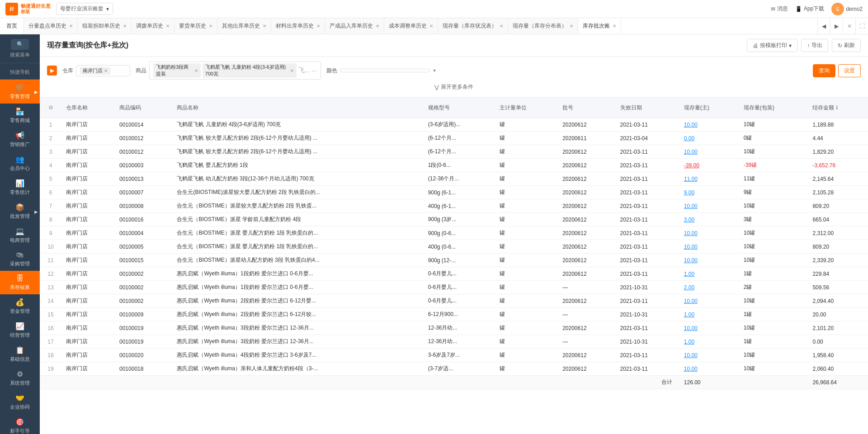 The width and height of the screenshot is (868, 434). What do you see at coordinates (20, 91) in the screenshot?
I see `sidebar-item-retail-mgmt: 🛒 零售管理 ▶` at bounding box center [20, 91].